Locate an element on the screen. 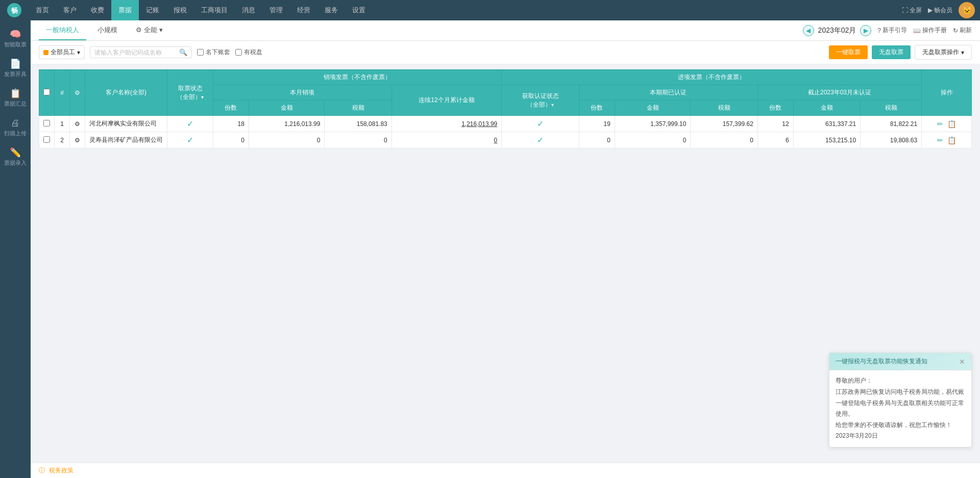 Image resolution: width=980 pixels, height=478 pixels. nav-message: 消息 is located at coordinates (249, 10).